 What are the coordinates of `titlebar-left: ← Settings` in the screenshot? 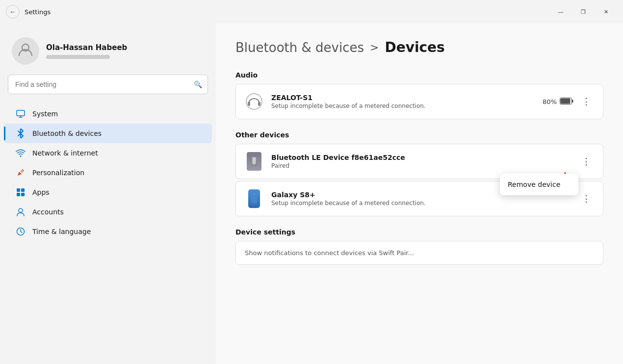 It's located at (28, 12).